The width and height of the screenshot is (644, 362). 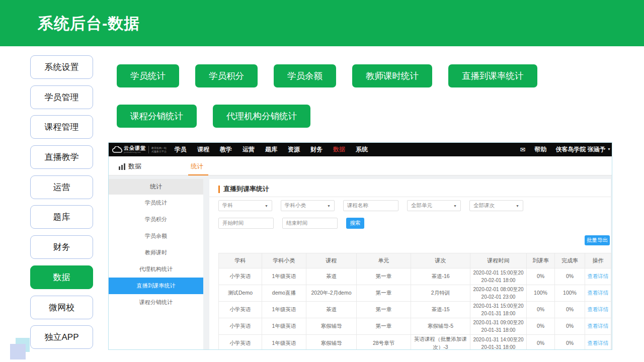 What do you see at coordinates (139, 150) in the screenshot?
I see `logo: 云朵课堂 yunduoketang.com 教育机构一站 式服务云平台` at bounding box center [139, 150].